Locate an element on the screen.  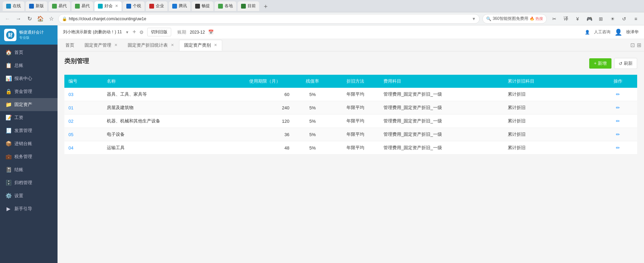
tax-icon: 💼 is located at coordinates (9, 157).